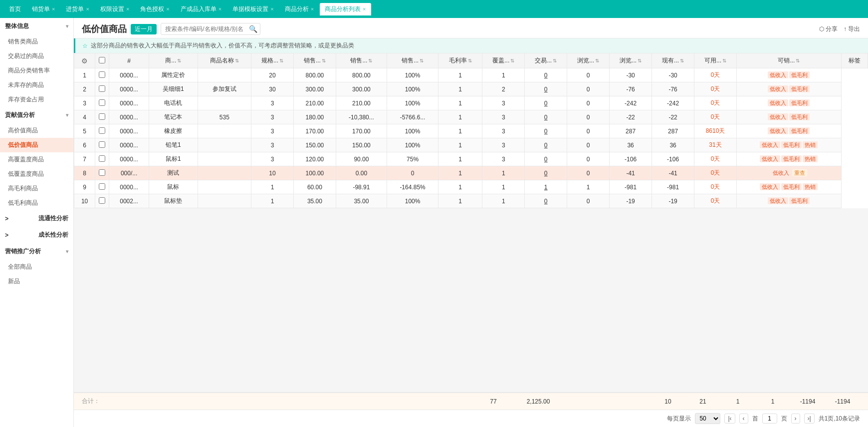  Describe the element at coordinates (546, 187) in the screenshot. I see `row-cell-browse1: 1` at that location.